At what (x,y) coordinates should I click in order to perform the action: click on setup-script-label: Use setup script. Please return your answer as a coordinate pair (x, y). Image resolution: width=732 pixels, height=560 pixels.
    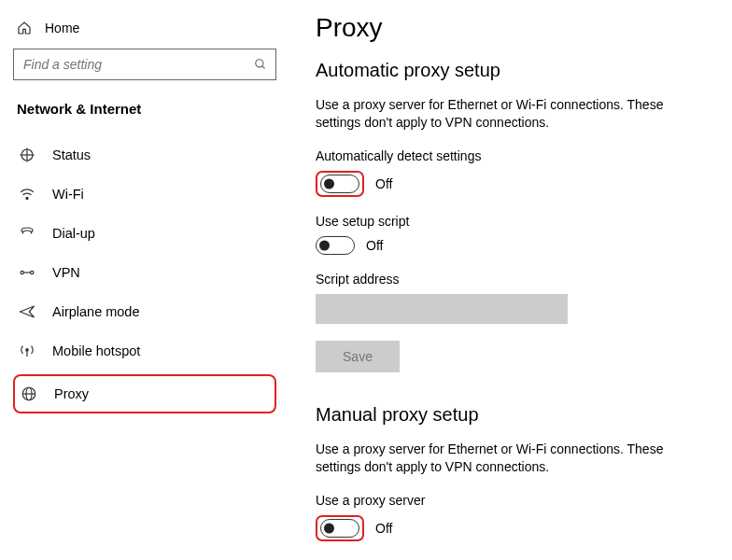
    Looking at the image, I should click on (512, 221).